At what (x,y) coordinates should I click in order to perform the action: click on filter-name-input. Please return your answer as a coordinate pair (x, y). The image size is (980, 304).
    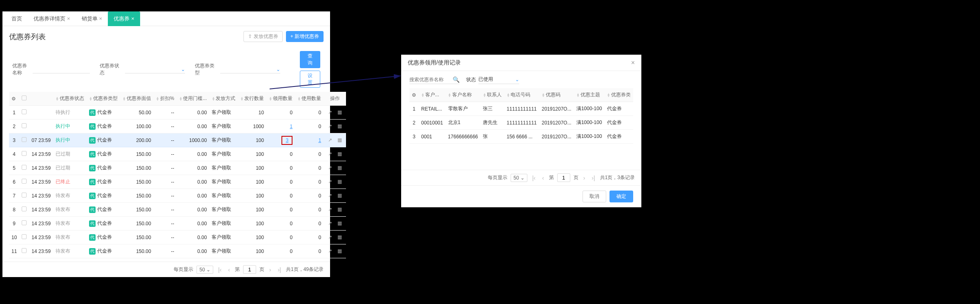
    Looking at the image, I should click on (61, 69).